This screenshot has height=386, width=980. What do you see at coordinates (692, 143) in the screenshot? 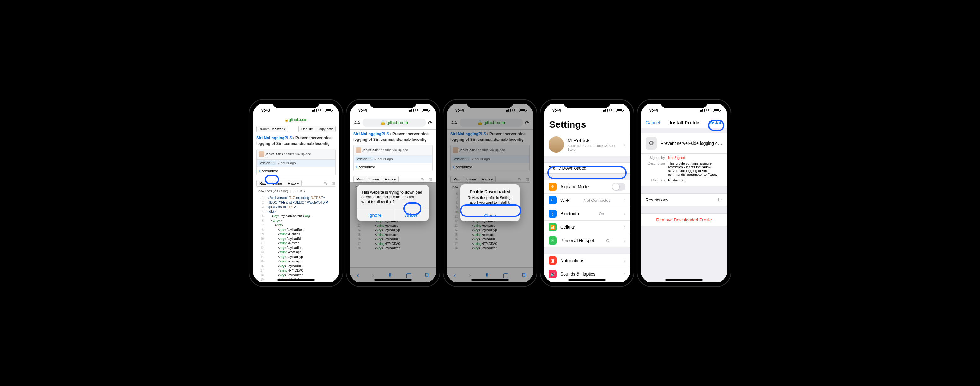
I see `profile-name: Prevent server-side logging of Si…` at bounding box center [692, 143].